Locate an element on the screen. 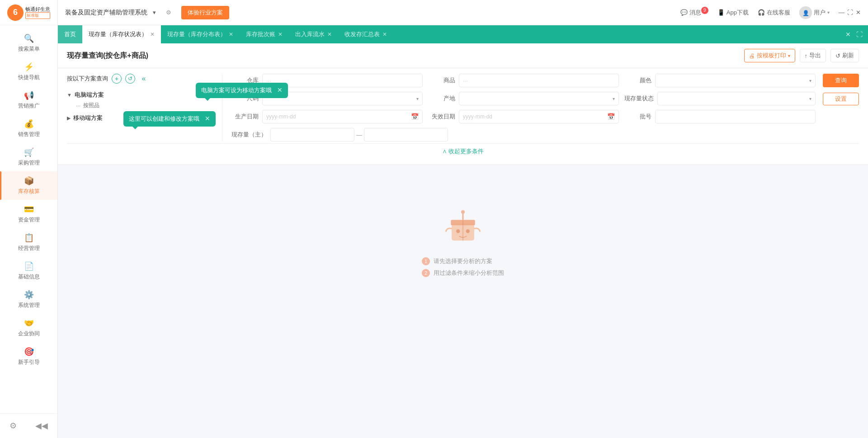 This screenshot has height=438, width=868. inv-qty-range: — is located at coordinates (359, 135).